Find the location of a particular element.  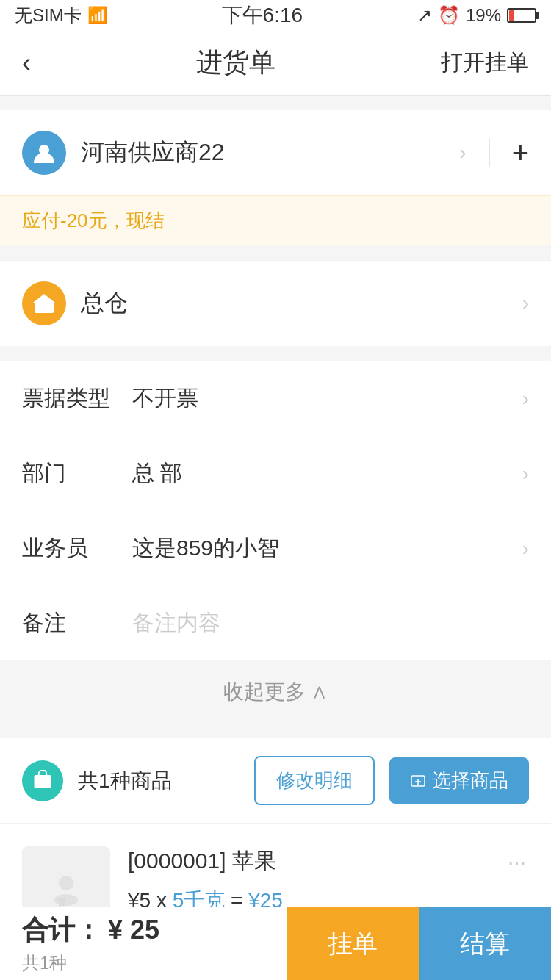

notice-banner: 应付-20元，现结 is located at coordinates (276, 220).